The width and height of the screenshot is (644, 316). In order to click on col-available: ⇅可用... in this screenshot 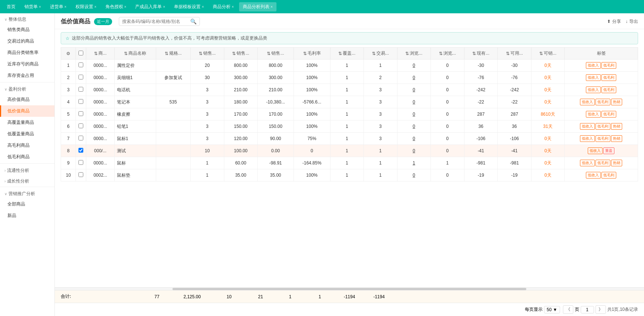, I will do `click(514, 54)`.